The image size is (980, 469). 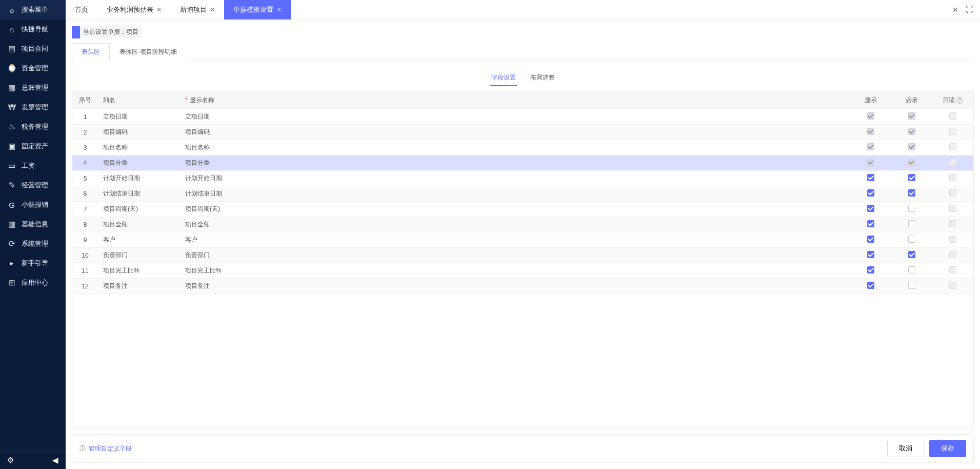 I want to click on cell-displayname: 项目编码, so click(x=515, y=132).